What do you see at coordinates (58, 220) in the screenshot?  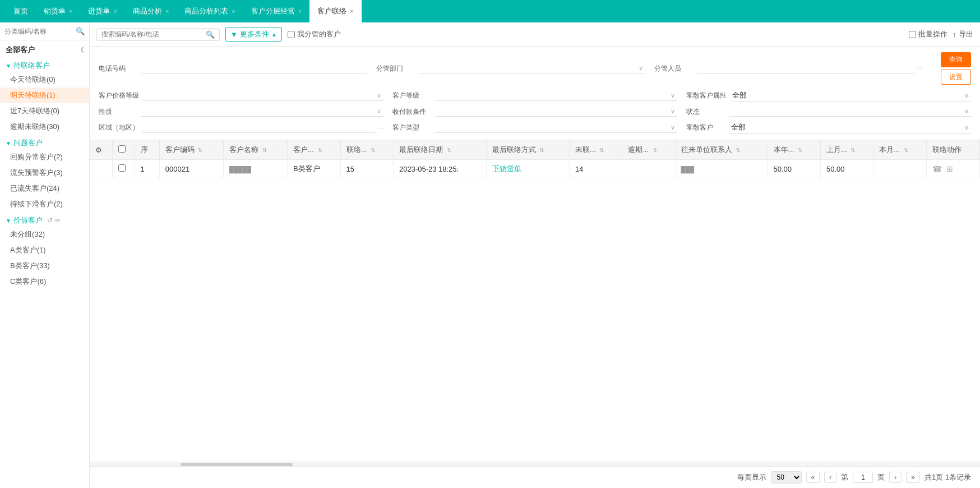 I see `edit-icon: ✏` at bounding box center [58, 220].